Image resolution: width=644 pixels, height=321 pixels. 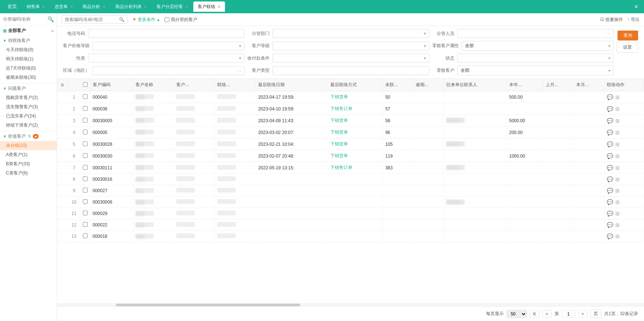 I want to click on select-region: ···, so click(x=169, y=71).